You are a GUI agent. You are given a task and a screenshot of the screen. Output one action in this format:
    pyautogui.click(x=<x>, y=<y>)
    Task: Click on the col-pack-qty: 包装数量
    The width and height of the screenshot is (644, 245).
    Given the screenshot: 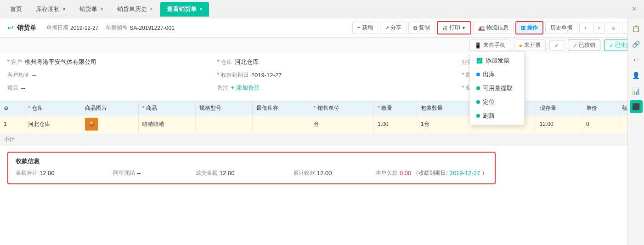 What is the action you would take?
    pyautogui.click(x=445, y=108)
    